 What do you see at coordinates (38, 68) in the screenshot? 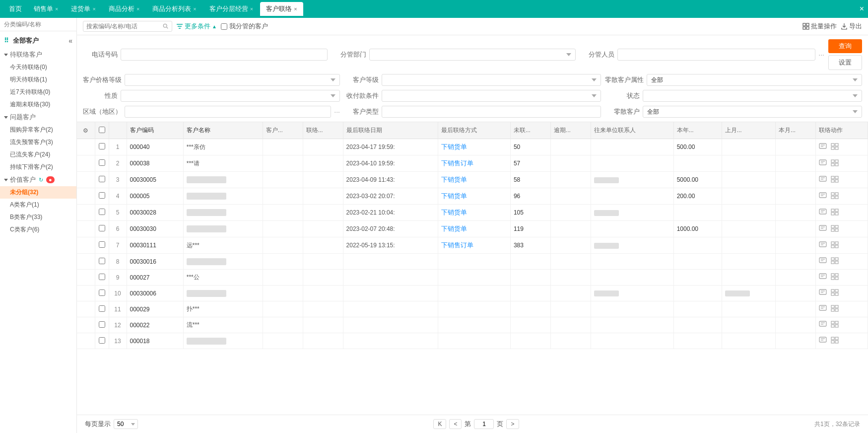
I see `sidebar-item-today: 今天待联络(0)` at bounding box center [38, 68].